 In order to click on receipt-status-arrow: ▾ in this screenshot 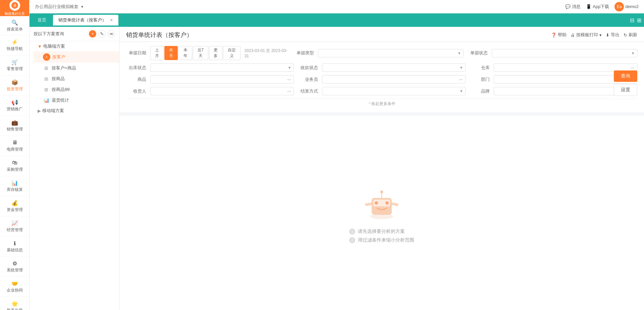, I will do `click(462, 68)`.